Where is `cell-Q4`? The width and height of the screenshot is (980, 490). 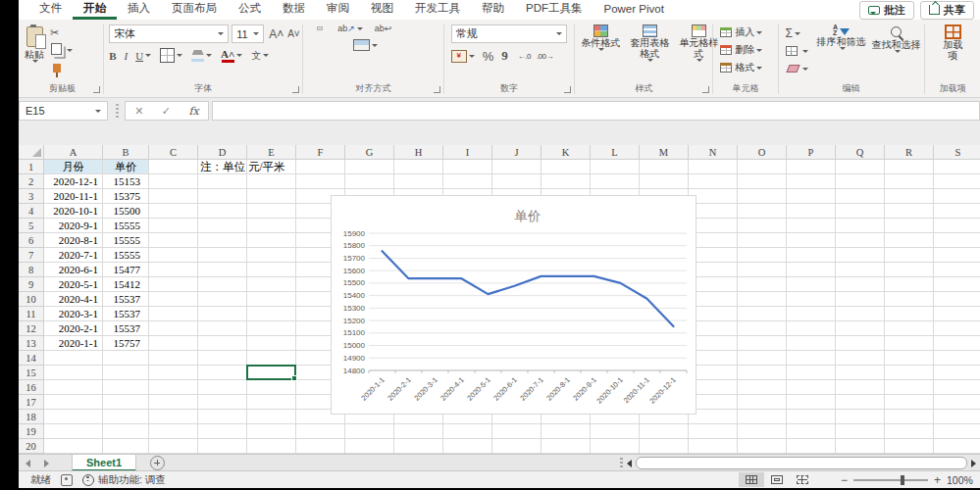 cell-Q4 is located at coordinates (860, 212).